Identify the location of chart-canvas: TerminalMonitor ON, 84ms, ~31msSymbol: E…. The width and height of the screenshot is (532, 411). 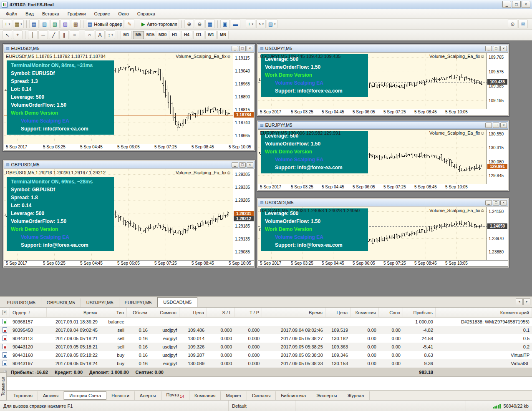
(129, 102).